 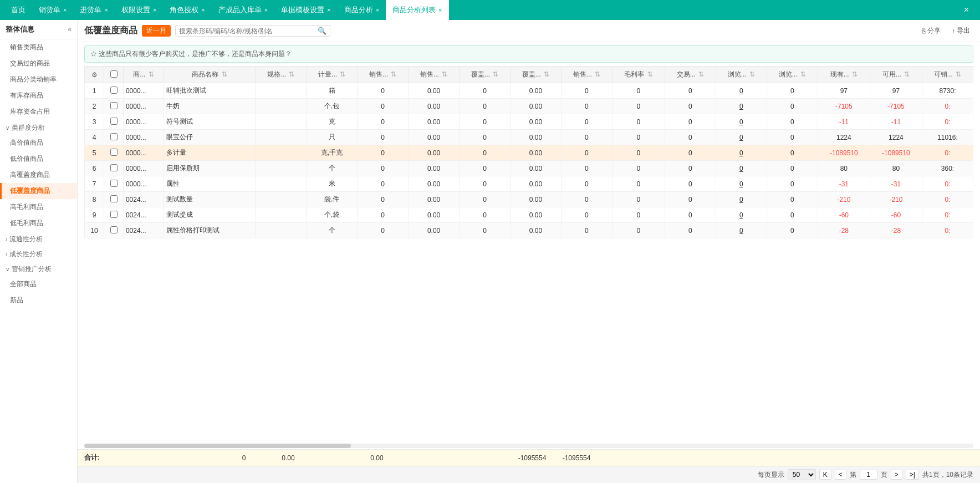 What do you see at coordinates (39, 301) in the screenshot?
I see `sidebar-item-new-goods: 新品` at bounding box center [39, 301].